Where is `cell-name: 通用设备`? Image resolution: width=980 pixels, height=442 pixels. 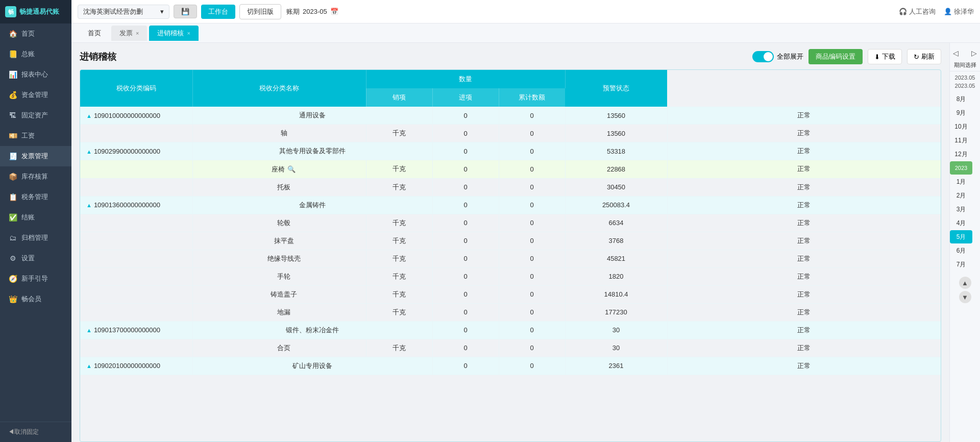
cell-name: 通用设备 is located at coordinates (312, 115).